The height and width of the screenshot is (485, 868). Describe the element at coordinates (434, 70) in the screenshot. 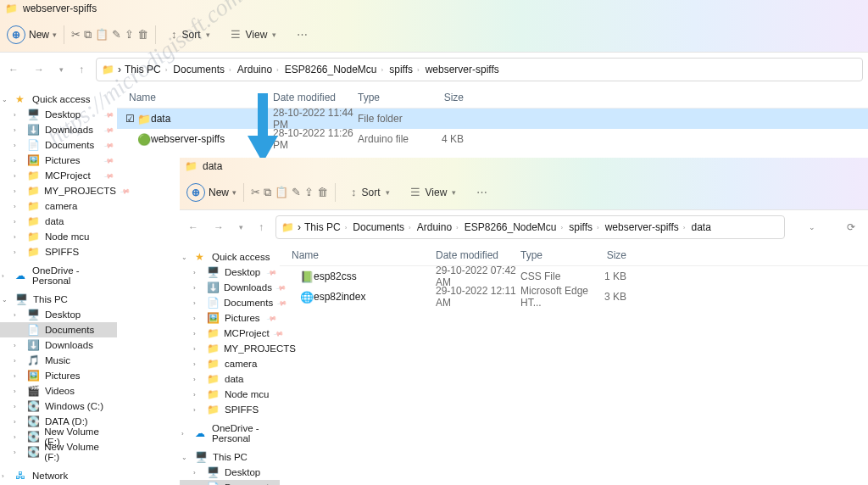

I see `nav-row: ← → ▾ ↑ 📁› This PC› Documents› Arduino› …` at that location.